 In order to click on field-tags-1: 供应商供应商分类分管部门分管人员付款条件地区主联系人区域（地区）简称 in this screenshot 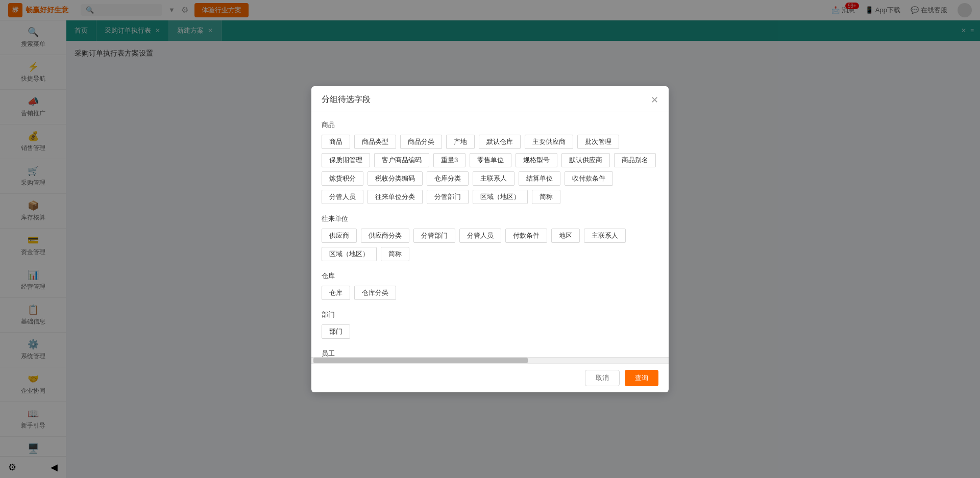, I will do `click(490, 245)`.